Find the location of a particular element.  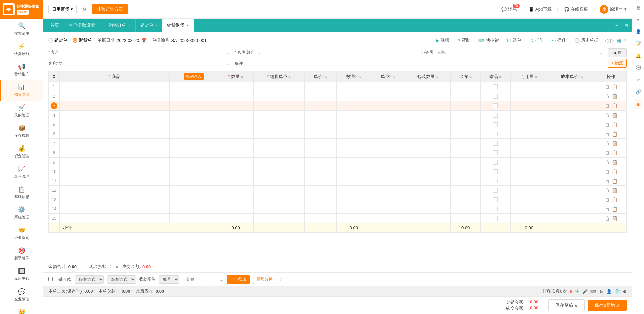

calendar-icon: 📅 is located at coordinates (144, 40).